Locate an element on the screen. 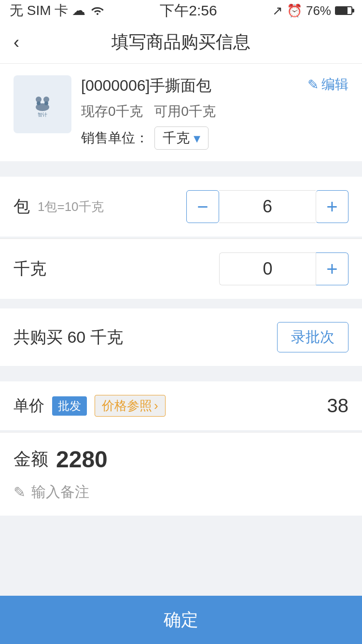  price-reference-button: 价格参照 › is located at coordinates (130, 406).